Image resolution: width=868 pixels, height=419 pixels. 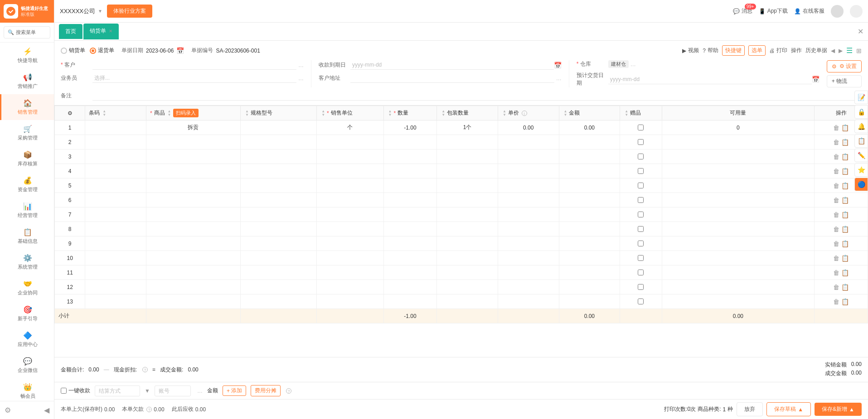 I want to click on sidebar-collapse-button: ◀, so click(x=47, y=410).